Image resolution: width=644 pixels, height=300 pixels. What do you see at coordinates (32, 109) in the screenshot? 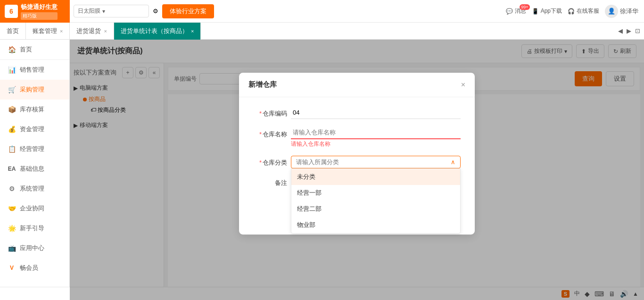
I see `sidebar-item-inventory-label: 库存核算` at bounding box center [32, 109].